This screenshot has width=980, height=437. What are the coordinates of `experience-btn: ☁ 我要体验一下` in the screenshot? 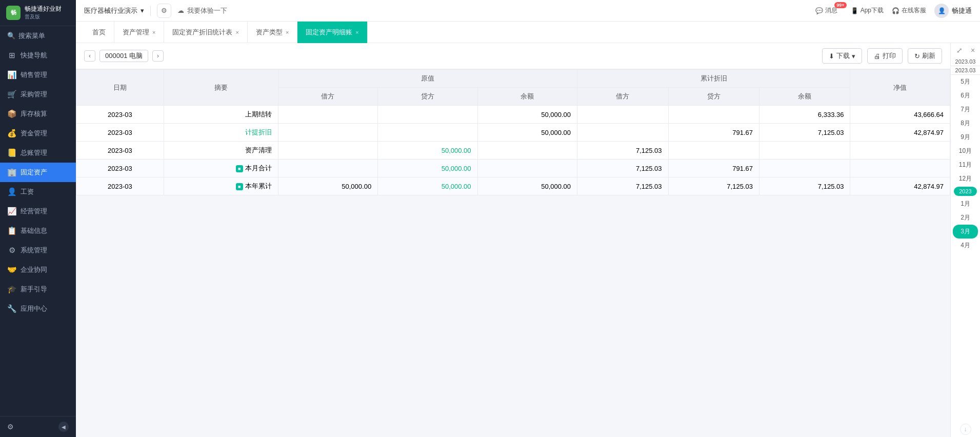 It's located at (202, 11).